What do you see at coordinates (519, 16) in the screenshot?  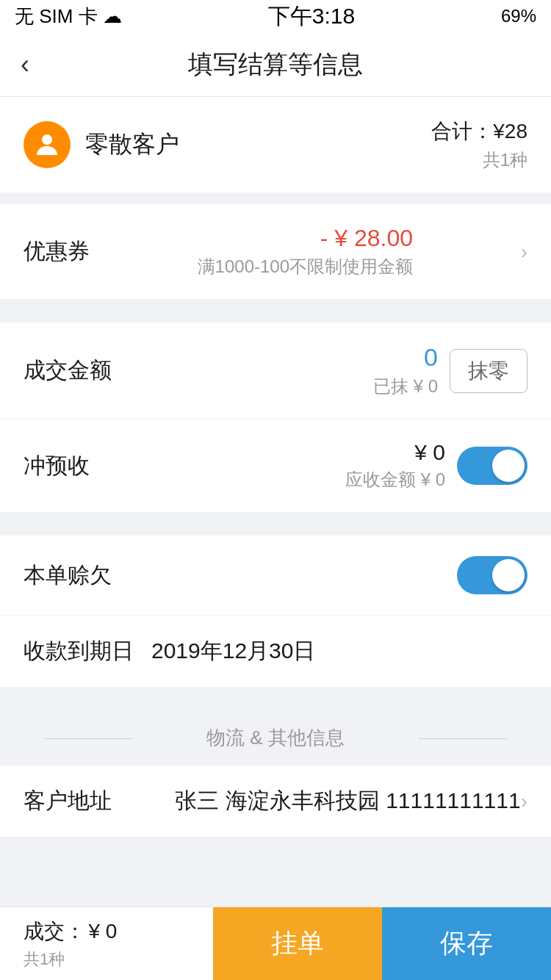 I see `status-right: 69%` at bounding box center [519, 16].